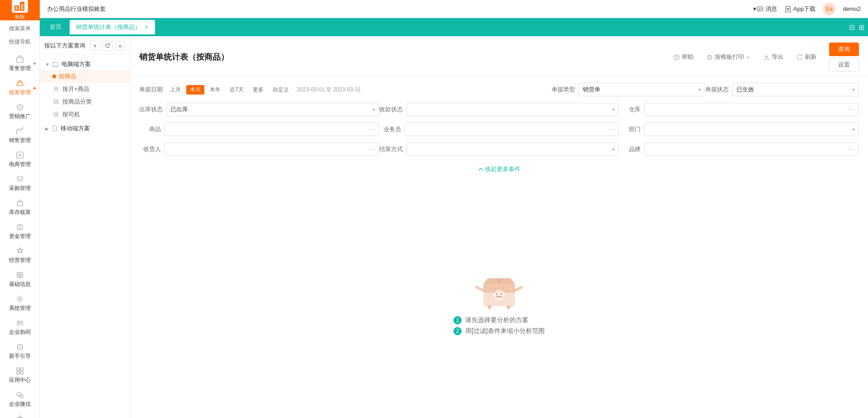 This screenshot has width=868, height=418. I want to click on sidebar-item-ecommerce: 电商管理, so click(20, 159).